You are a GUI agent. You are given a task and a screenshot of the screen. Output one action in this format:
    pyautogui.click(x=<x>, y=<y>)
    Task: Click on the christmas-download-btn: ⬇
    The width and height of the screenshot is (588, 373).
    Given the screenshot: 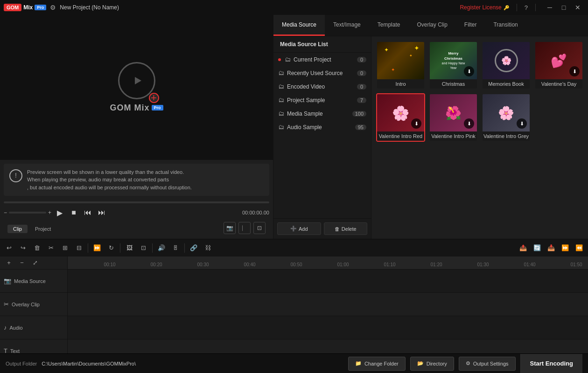 What is the action you would take?
    pyautogui.click(x=469, y=71)
    